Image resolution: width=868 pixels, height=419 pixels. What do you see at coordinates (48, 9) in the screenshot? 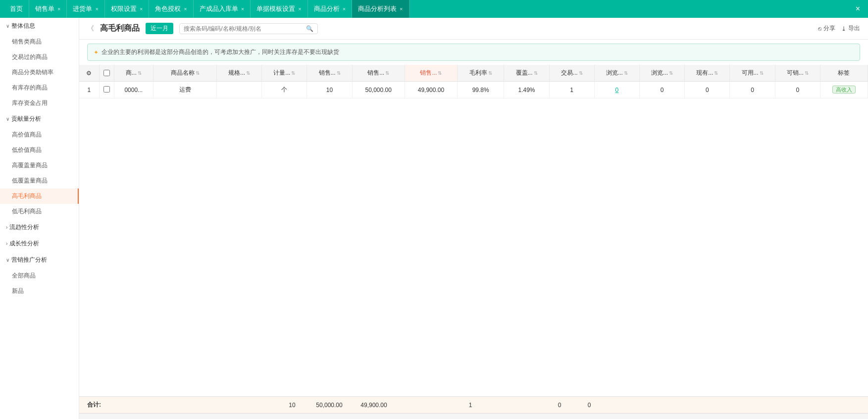
I see `nav-tab-sales: 销售单 ×` at bounding box center [48, 9].